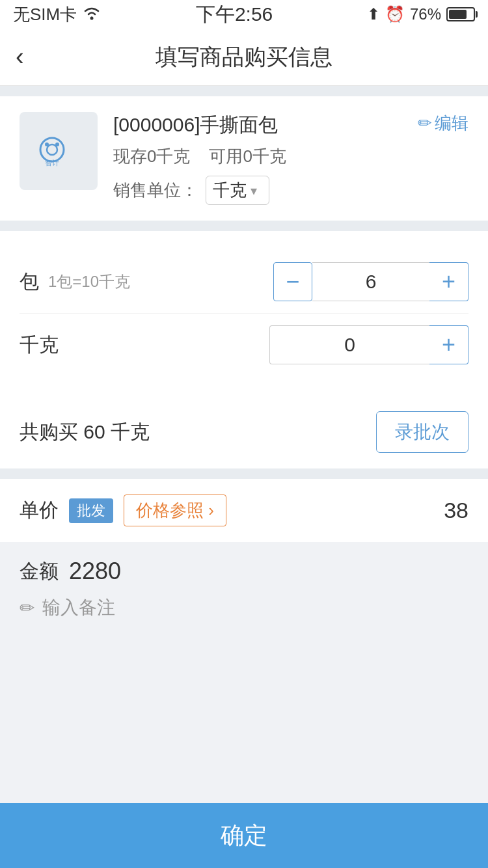 Image resolution: width=488 pixels, height=868 pixels. Describe the element at coordinates (371, 282) in the screenshot. I see `bag-input-group: − +` at that location.